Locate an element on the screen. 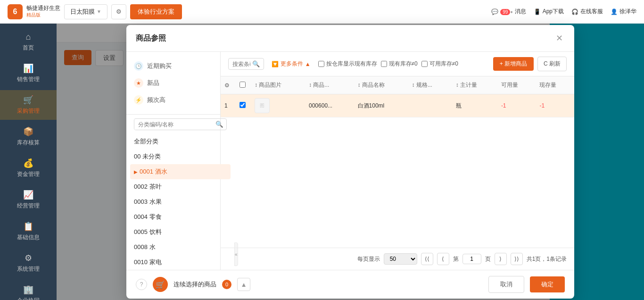 The width and height of the screenshot is (644, 300). cancel-button: 取消 is located at coordinates (506, 284).